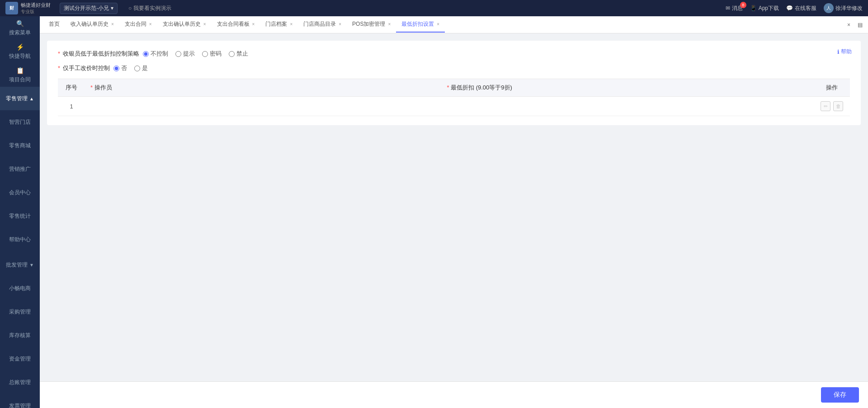 Image resolution: width=868 pixels, height=408 pixels. I want to click on help-button: ℹ 帮助, so click(844, 52).